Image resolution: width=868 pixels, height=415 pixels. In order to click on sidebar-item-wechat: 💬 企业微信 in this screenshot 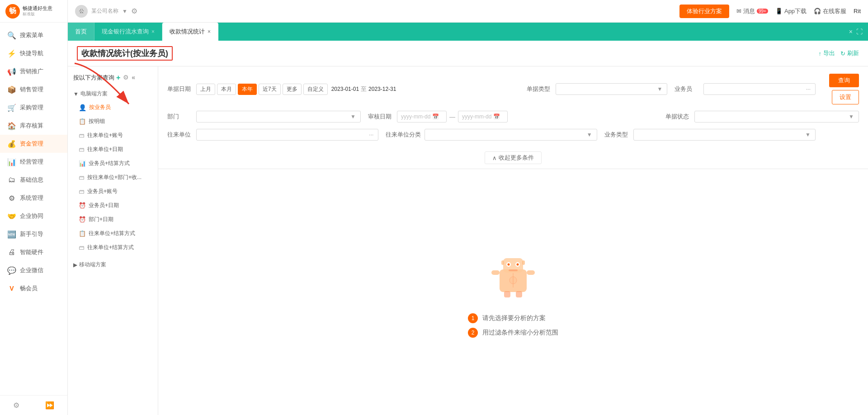, I will do `click(33, 270)`.